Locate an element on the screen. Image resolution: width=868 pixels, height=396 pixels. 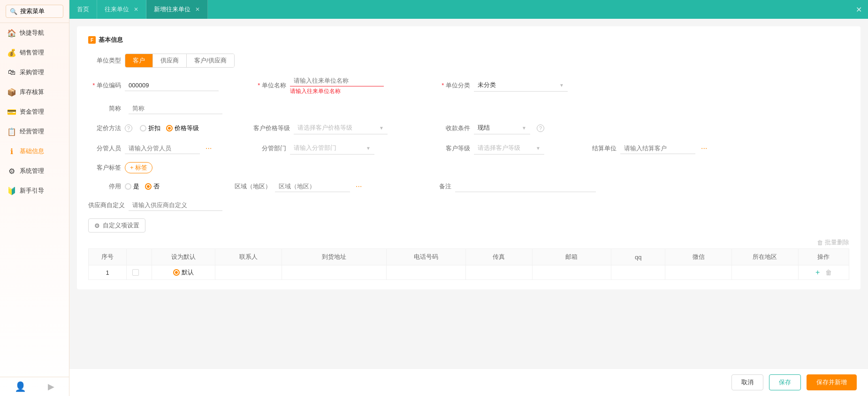
sidebar-item-basic-info: ℹ 基础信息 is located at coordinates (35, 151).